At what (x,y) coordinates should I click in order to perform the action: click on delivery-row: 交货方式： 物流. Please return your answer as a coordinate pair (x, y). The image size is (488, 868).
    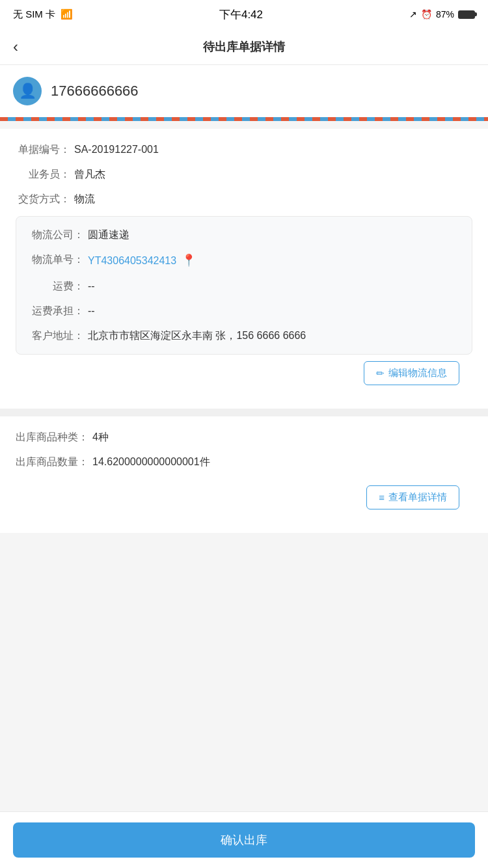
    Looking at the image, I should click on (244, 199).